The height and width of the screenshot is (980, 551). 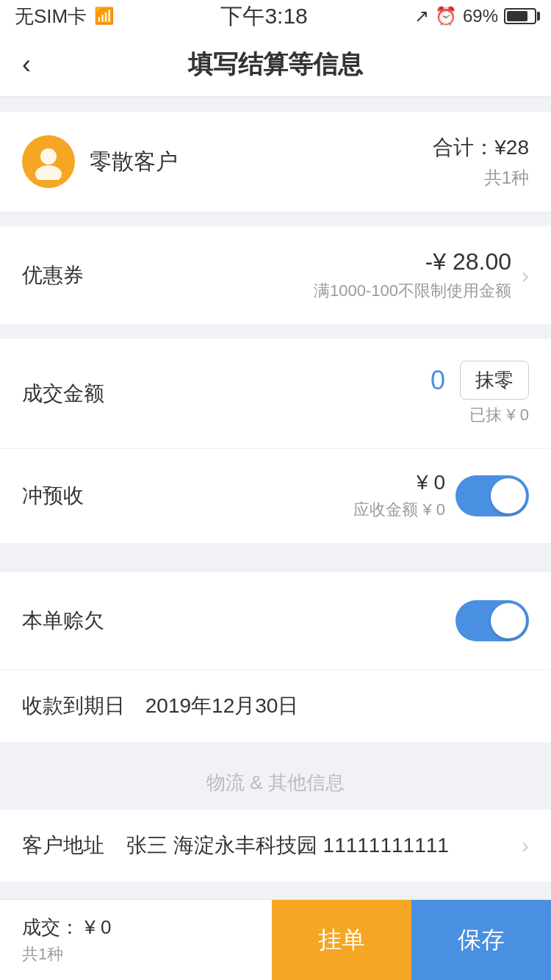 I want to click on logistics-label: 物流 & 其他信息, so click(x=276, y=783).